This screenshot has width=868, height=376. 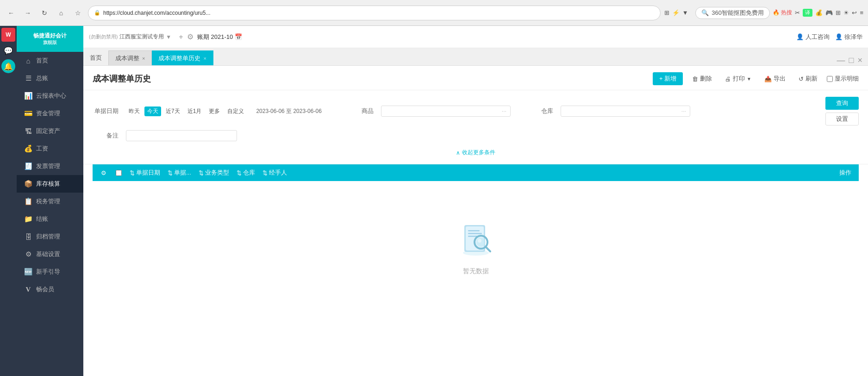 I want to click on home-button: ⌂, so click(x=61, y=13).